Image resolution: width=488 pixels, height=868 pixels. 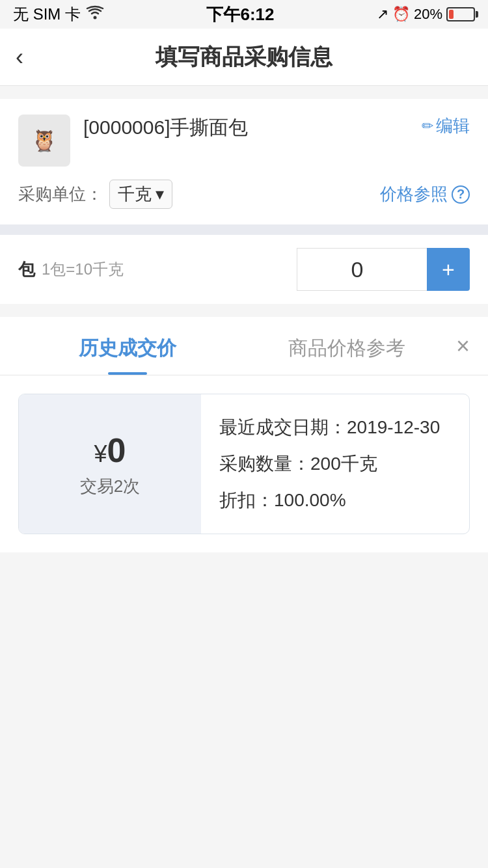 I want to click on product-logo-icon: 🦉, so click(x=44, y=141).